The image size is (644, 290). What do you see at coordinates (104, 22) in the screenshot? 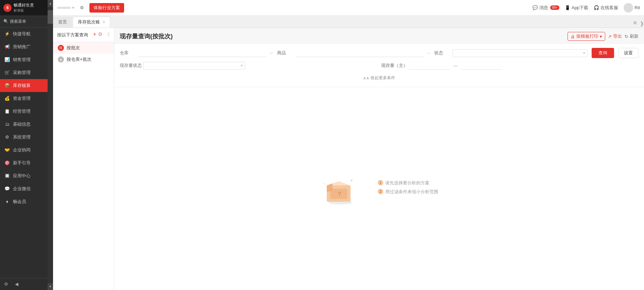
I see `tab-close-btn: ×` at bounding box center [104, 22].